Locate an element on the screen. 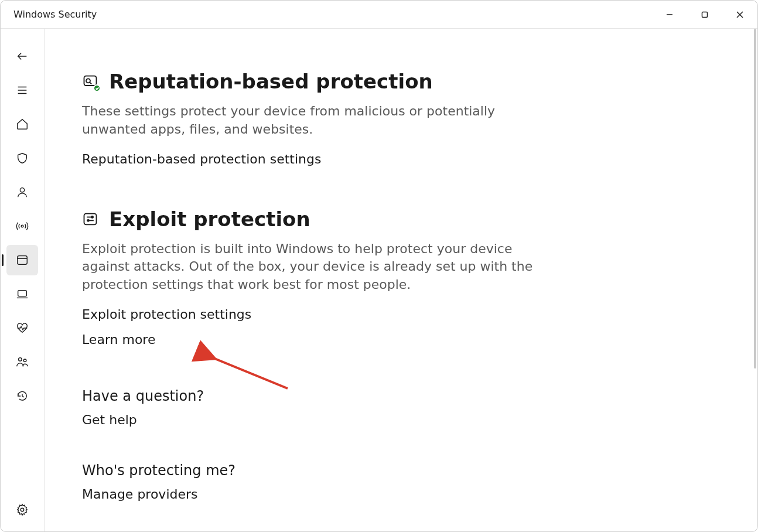 The width and height of the screenshot is (758, 532). maximize-button is located at coordinates (705, 14).